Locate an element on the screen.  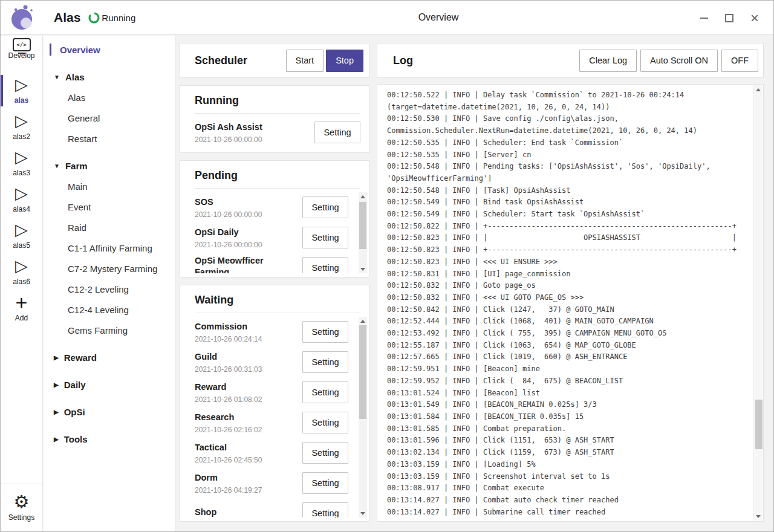
nav-item: C12-2 Leveling is located at coordinates (109, 289).